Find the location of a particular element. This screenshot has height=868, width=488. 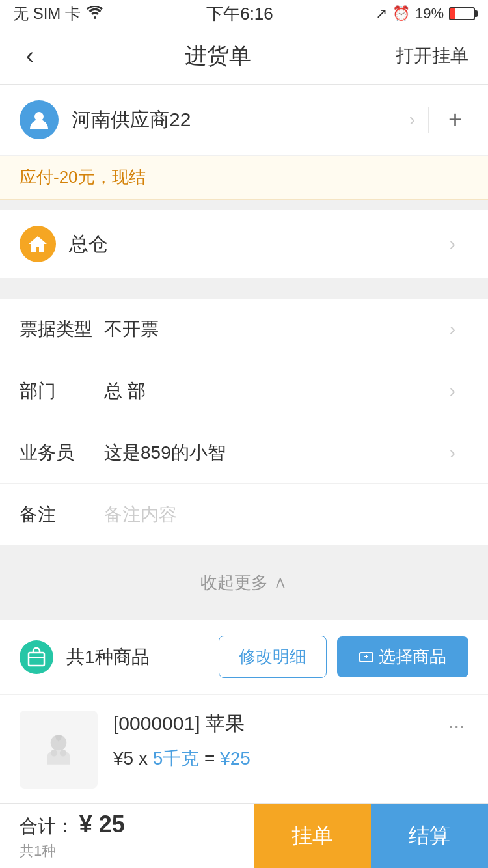

edit-detail-button: 修改明细 is located at coordinates (273, 657).